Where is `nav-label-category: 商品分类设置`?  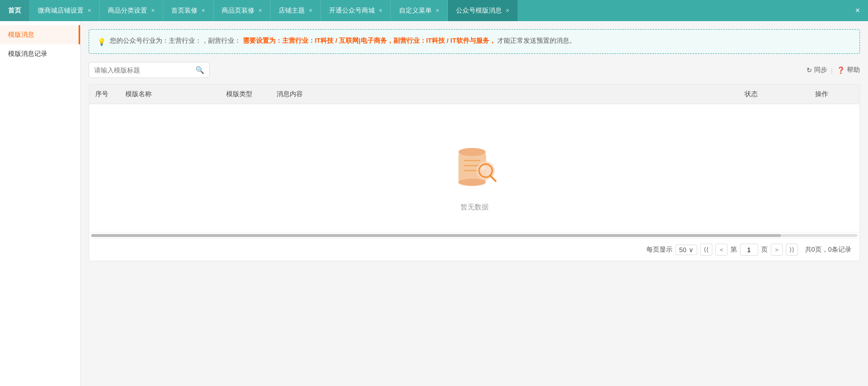 nav-label-category: 商品分类设置 is located at coordinates (127, 11).